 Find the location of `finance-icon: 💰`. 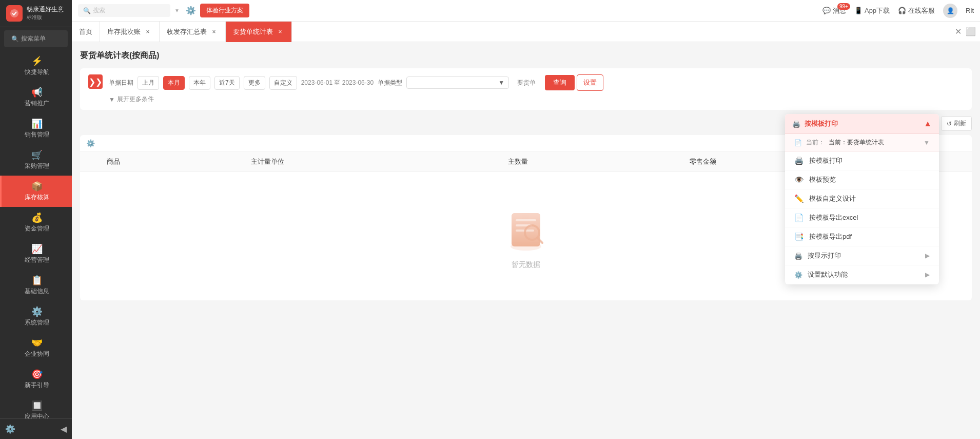

finance-icon: 💰 is located at coordinates (37, 218).